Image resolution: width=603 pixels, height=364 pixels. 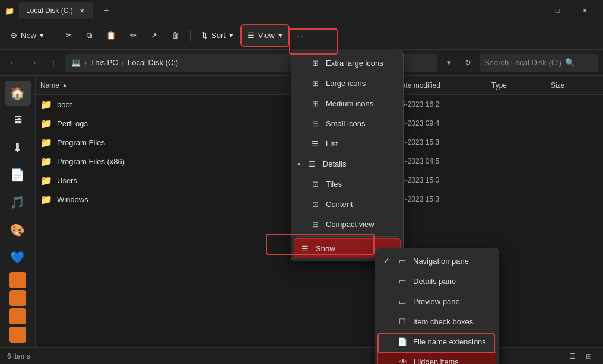 What do you see at coordinates (402, 301) in the screenshot?
I see `submenu-item-icon: ▭` at bounding box center [402, 301].